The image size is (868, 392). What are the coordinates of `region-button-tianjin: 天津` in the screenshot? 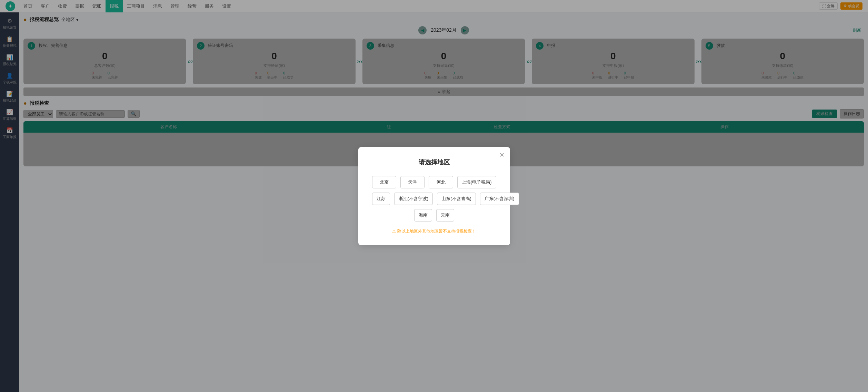 It's located at (412, 182).